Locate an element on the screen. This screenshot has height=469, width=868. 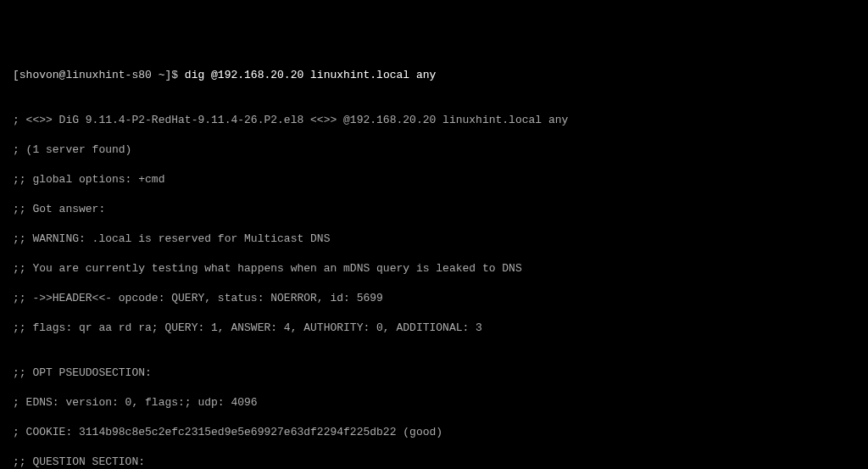
dig-banner-line: ; <<>> DiG 9.11.4-P2-RedHat-9.11.4-26.P2… is located at coordinates (434, 120).